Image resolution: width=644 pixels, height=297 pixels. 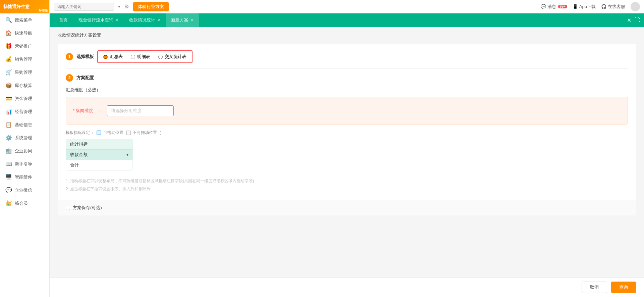 What do you see at coordinates (85, 57) in the screenshot?
I see `step1-label: 选择模板` at bounding box center [85, 57].